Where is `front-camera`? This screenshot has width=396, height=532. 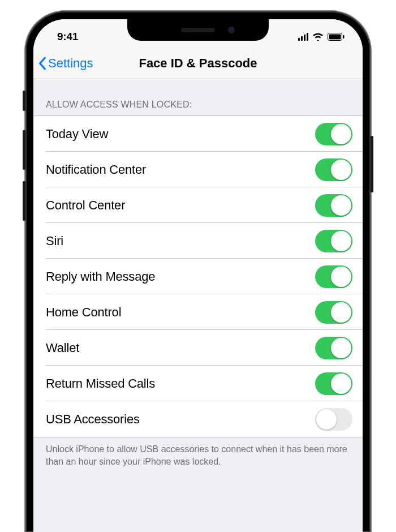
front-camera is located at coordinates (231, 30).